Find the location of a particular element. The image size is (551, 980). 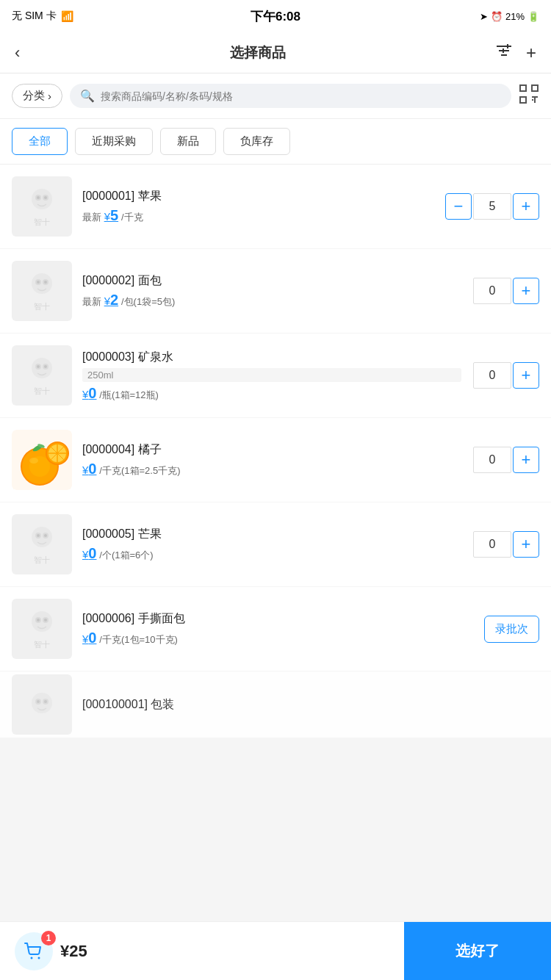

tab-recent: 近期采购 is located at coordinates (114, 141).